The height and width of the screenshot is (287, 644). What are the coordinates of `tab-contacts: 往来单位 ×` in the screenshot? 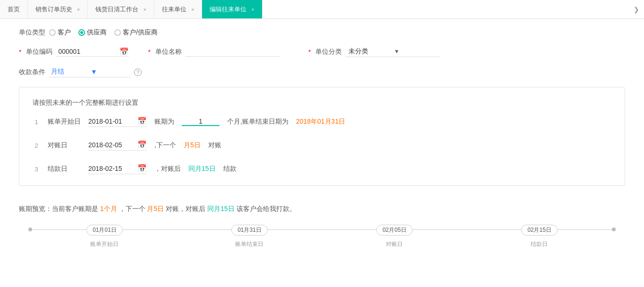 It's located at (178, 9).